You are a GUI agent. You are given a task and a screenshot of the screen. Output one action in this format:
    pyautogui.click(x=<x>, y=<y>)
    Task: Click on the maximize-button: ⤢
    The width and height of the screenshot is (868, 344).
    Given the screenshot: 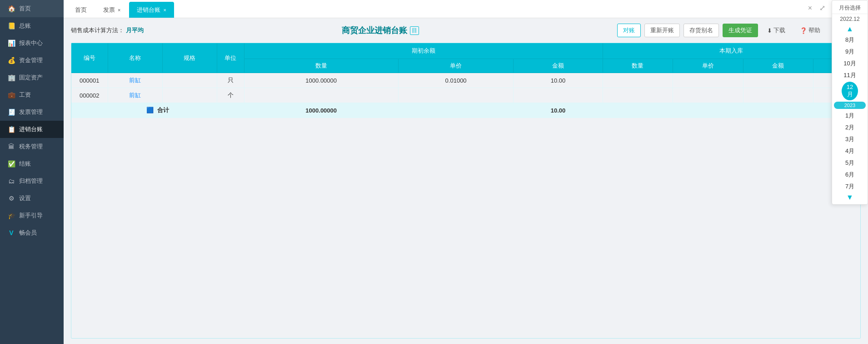 What is the action you would take?
    pyautogui.click(x=823, y=8)
    